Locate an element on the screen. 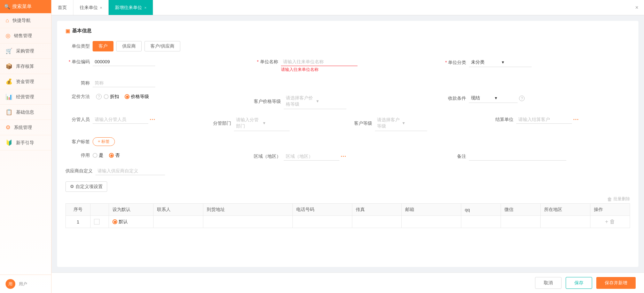 Image resolution: width=644 pixels, height=293 pixels. sidebar-item-inventory: 📦 库存核算 is located at coordinates (26, 66).